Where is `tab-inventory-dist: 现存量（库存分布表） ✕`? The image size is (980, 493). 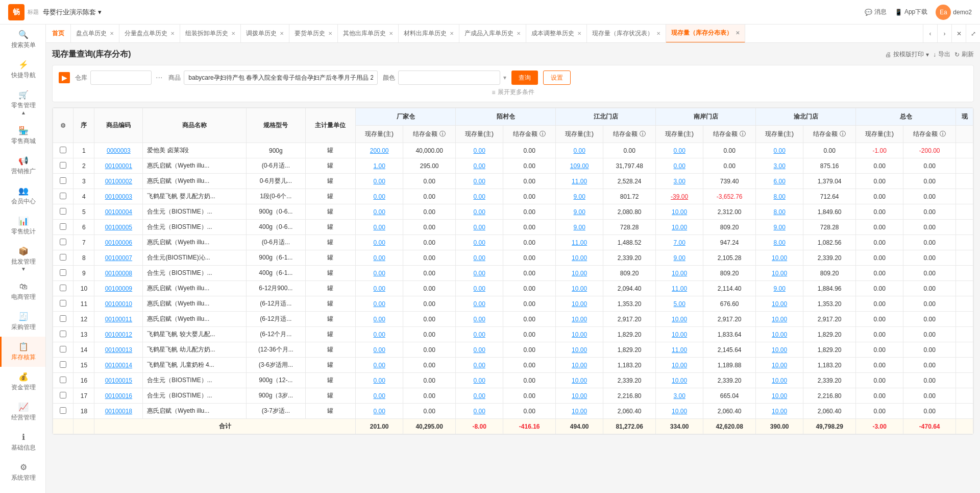
tab-inventory-dist: 现存量（库存分布表） ✕ is located at coordinates (705, 34).